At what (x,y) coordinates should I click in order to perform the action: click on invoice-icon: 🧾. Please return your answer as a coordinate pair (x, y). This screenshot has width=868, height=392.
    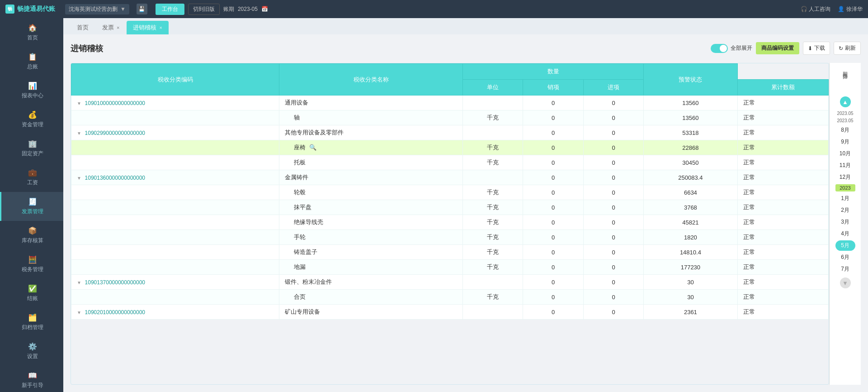
    Looking at the image, I should click on (33, 202).